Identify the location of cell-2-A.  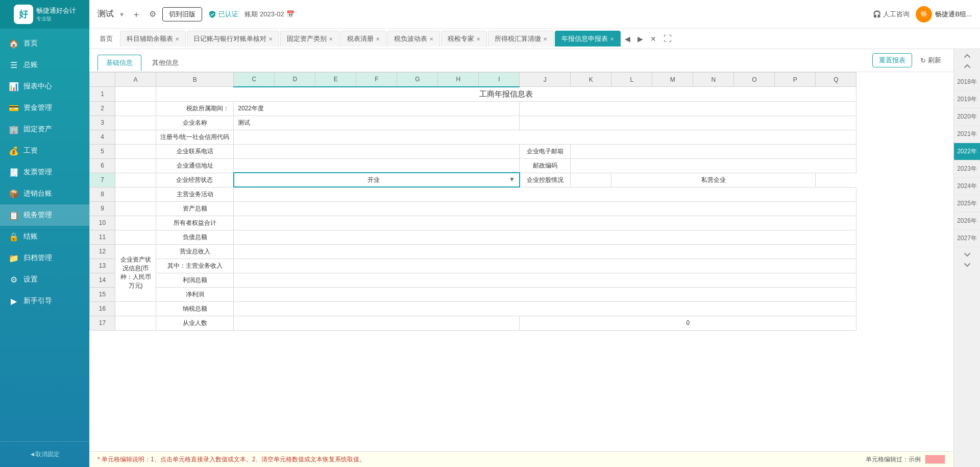
(136, 108).